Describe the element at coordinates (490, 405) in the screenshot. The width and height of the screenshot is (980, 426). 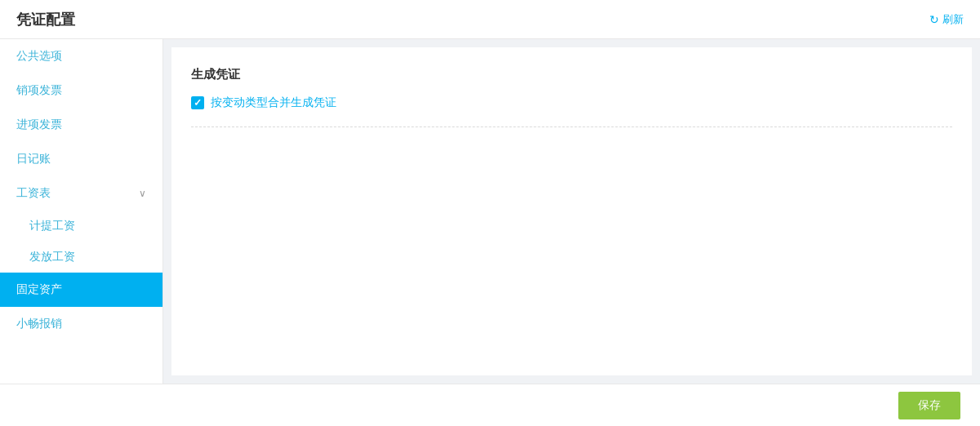
I see `footer: 保存` at that location.